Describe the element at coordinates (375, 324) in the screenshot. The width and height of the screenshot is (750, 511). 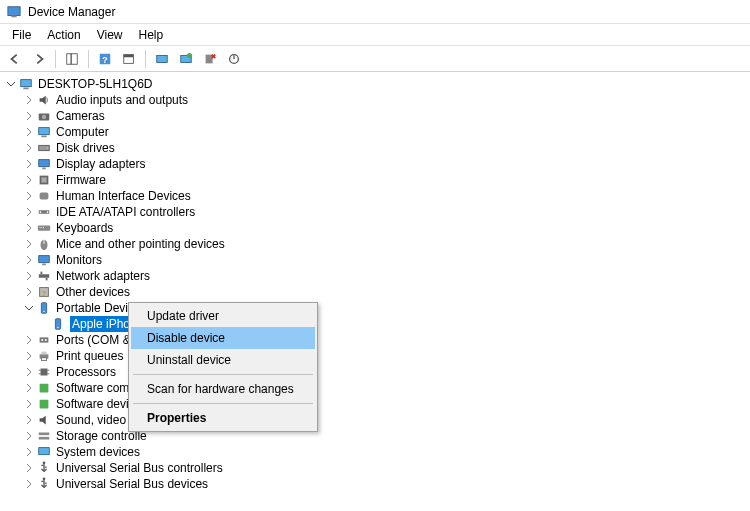
I see `tree-device-selected: Apple iPhone` at that location.